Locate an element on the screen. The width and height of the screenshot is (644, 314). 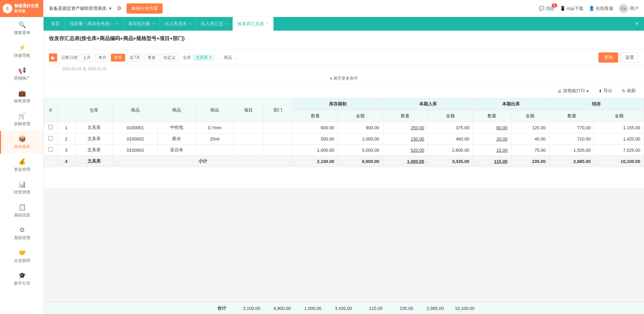
sidebar-item-finance: 💰 资金管理 is located at coordinates (22, 165).